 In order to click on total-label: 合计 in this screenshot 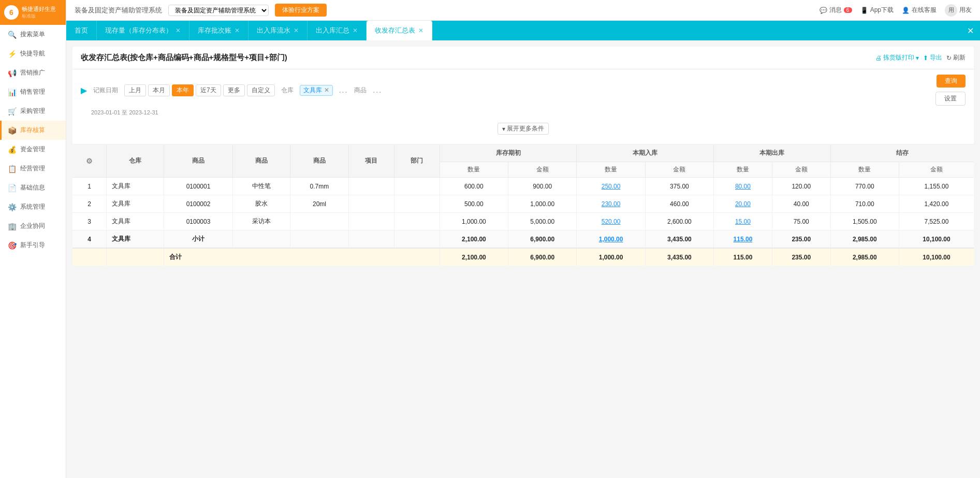, I will do `click(302, 257)`.